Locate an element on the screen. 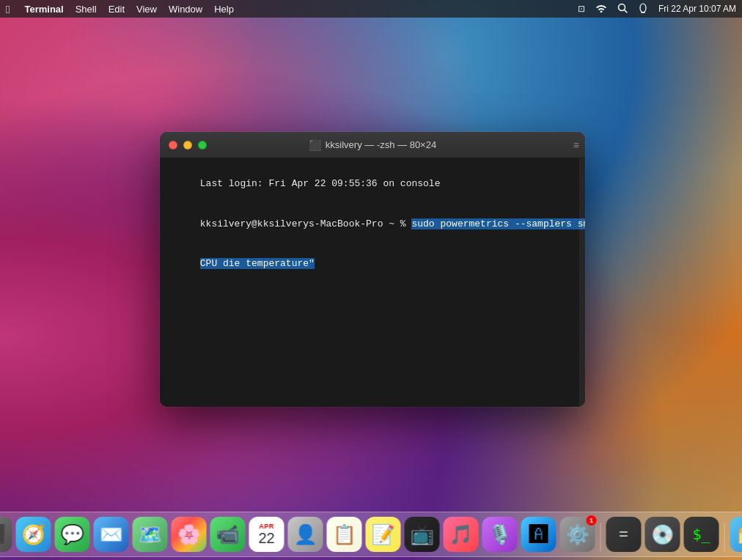 The width and height of the screenshot is (742, 560). dock-item-maps: 🗺️ is located at coordinates (150, 534).